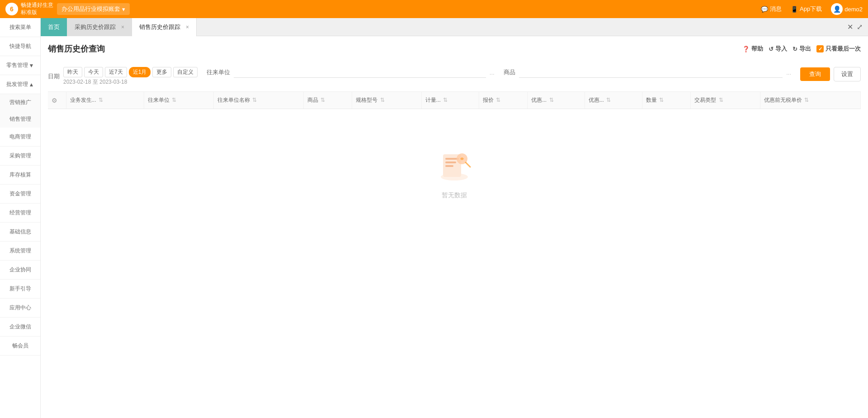 Image resolution: width=868 pixels, height=418 pixels. What do you see at coordinates (509, 72) in the screenshot?
I see `goods-filter-label: 商品` at bounding box center [509, 72].